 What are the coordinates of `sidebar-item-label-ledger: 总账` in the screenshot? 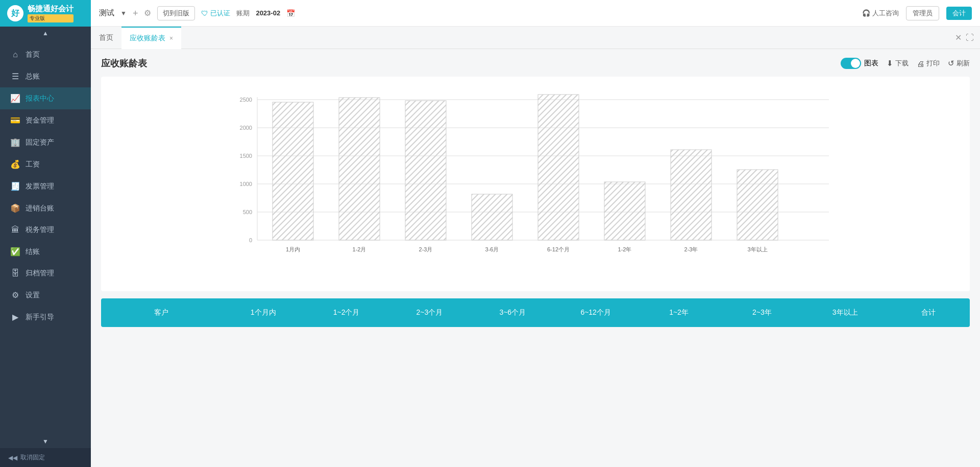 It's located at (33, 77).